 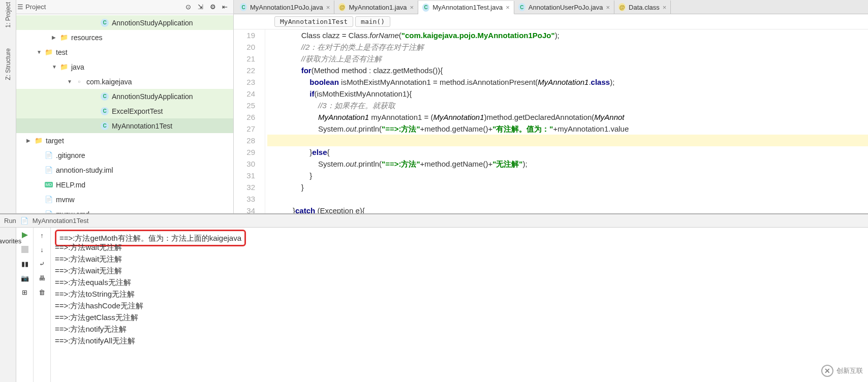 I want to click on tree-item: ▶📁target, so click(x=125, y=140).